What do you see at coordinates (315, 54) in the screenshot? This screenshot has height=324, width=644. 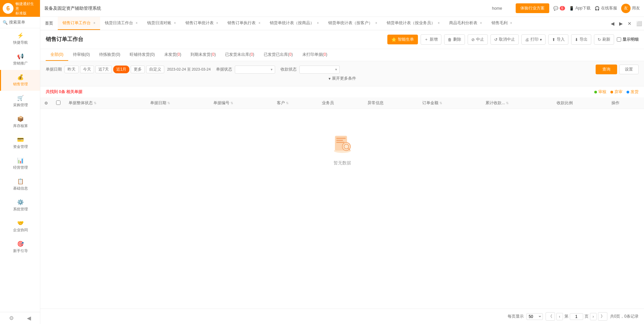 I see `sub-tab-label-not-printed: 未打印单据(0)` at bounding box center [315, 54].